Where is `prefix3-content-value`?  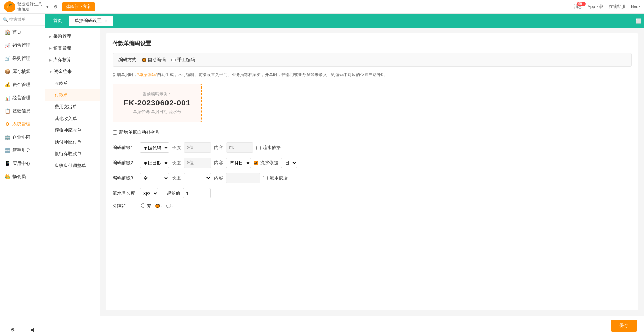 prefix3-content-value is located at coordinates (243, 178).